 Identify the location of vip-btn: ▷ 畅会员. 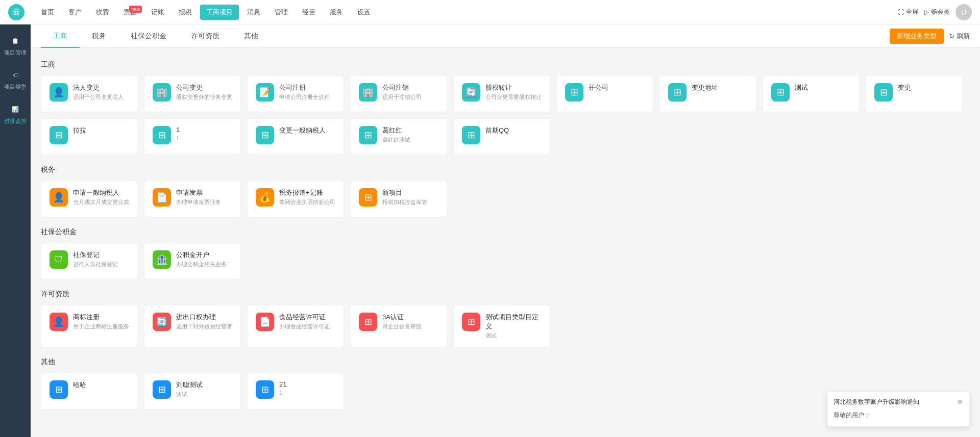
(937, 12).